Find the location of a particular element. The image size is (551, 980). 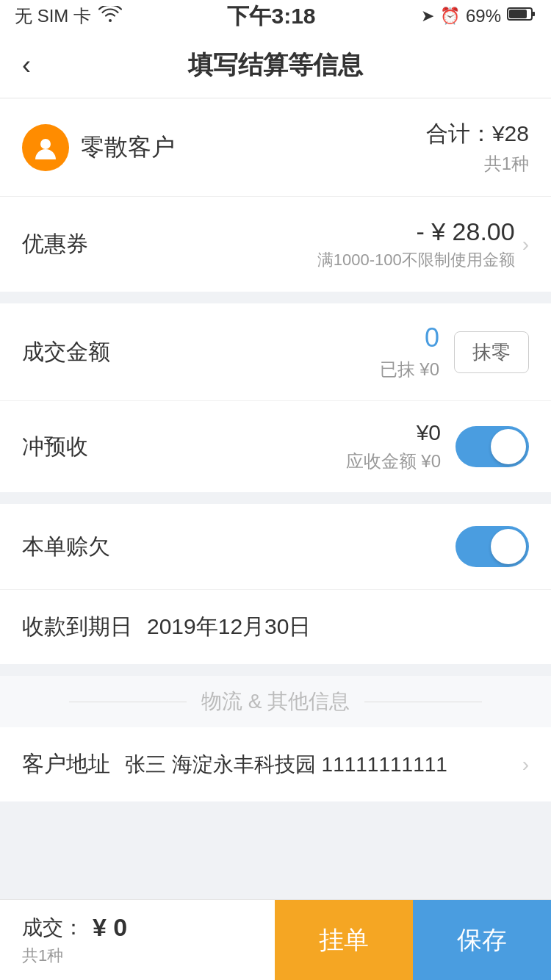

transaction-amount-label: 成交金额 is located at coordinates (66, 353).